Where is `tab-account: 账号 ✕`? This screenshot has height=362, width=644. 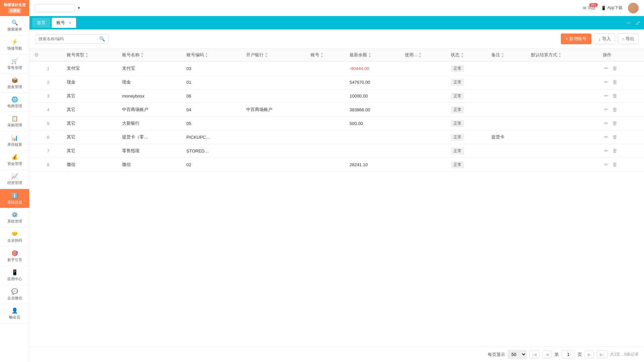 tab-account: 账号 ✕ is located at coordinates (64, 23).